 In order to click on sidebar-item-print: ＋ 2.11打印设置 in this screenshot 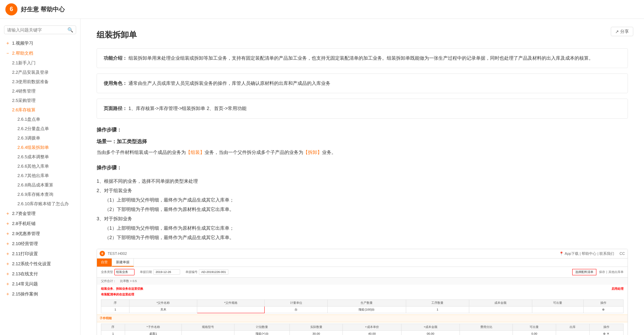, I will do `click(40, 254)`.